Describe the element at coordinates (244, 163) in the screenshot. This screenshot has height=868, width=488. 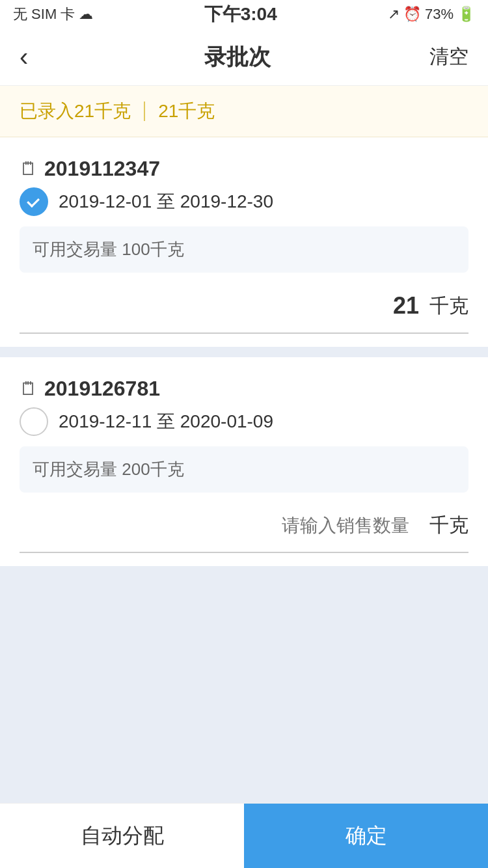
I see `batch-header-1: 🗒 2019112347` at that location.